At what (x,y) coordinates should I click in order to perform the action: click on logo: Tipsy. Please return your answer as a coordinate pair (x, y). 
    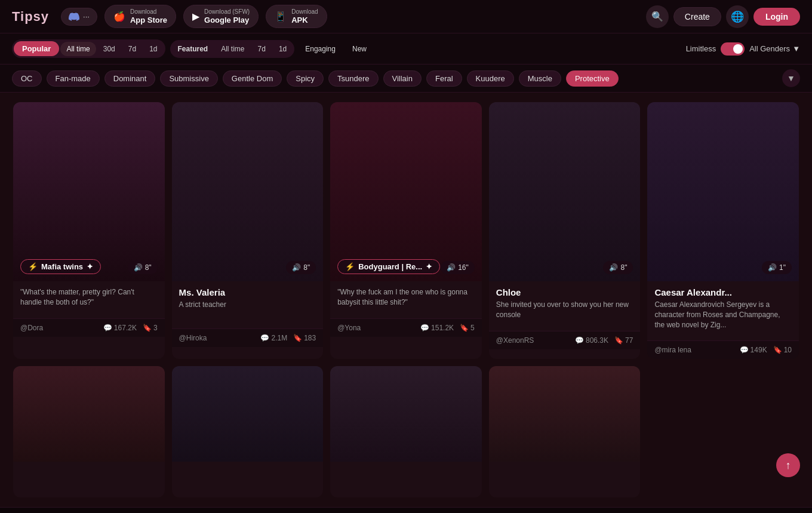
    Looking at the image, I should click on (30, 17).